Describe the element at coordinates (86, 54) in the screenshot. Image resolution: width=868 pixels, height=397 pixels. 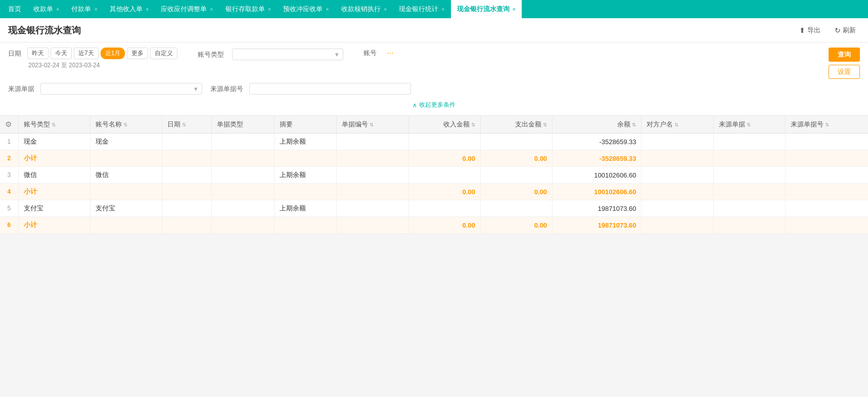
I see `date-btn-7days: 近7天` at that location.